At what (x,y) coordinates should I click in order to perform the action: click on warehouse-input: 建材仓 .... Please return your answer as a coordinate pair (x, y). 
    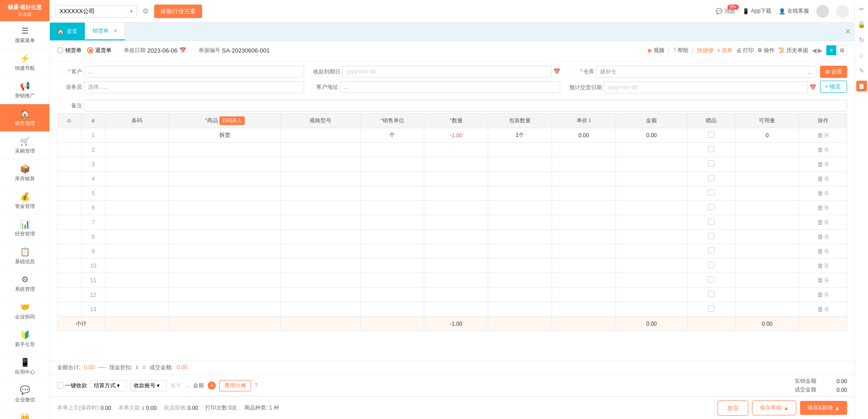
    Looking at the image, I should click on (706, 72).